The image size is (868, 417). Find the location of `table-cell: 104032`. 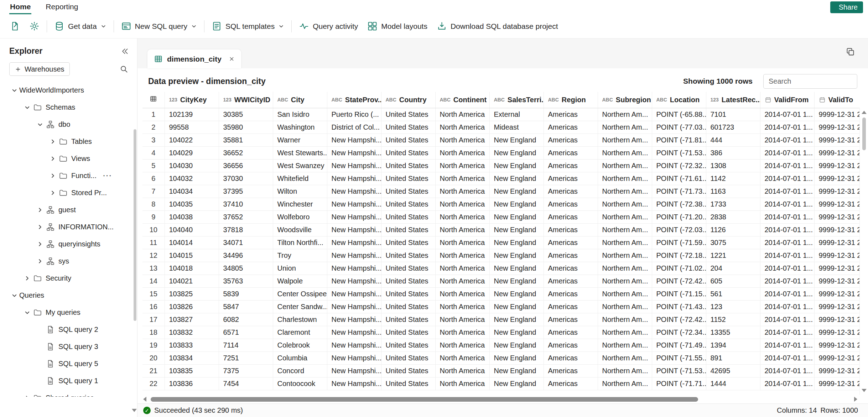

table-cell: 104032 is located at coordinates (192, 178).